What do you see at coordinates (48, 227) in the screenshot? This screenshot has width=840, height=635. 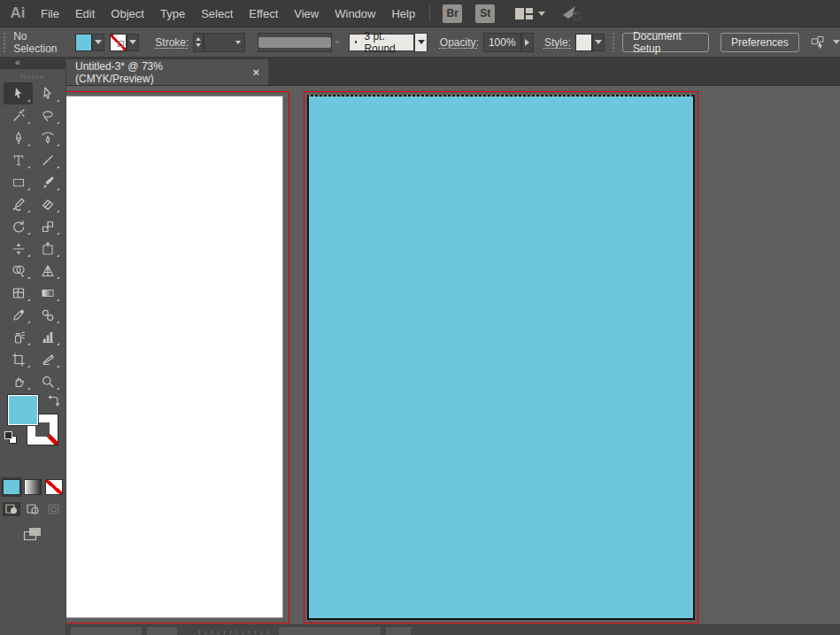 I see `tool-scale` at bounding box center [48, 227].